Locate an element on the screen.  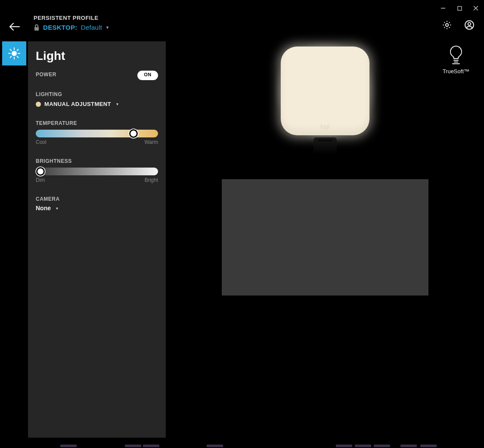
brightness-label: BRIGHTNESS is located at coordinates (97, 161).